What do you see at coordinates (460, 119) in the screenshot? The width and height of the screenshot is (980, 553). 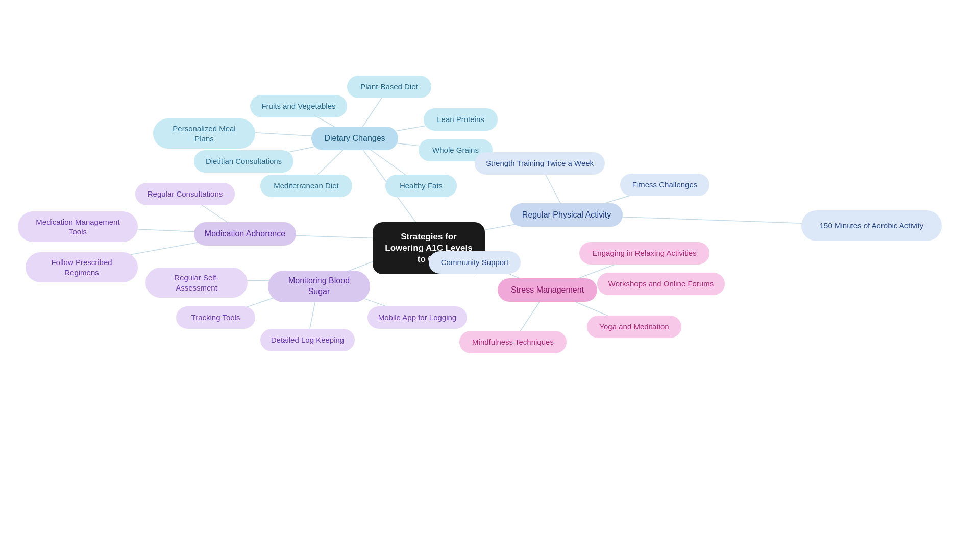 I see `node-lean-proteins: Lean Proteins` at bounding box center [460, 119].